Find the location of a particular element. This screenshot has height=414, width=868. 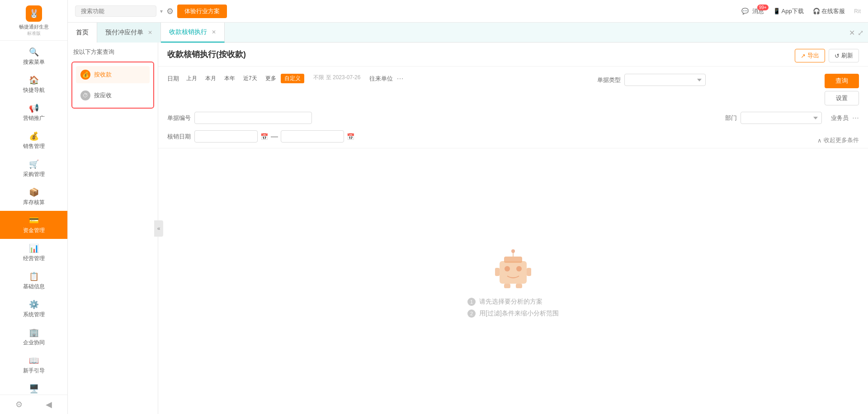

left-panel-item-by-receivable: ⏱ 按应收 is located at coordinates (113, 95).